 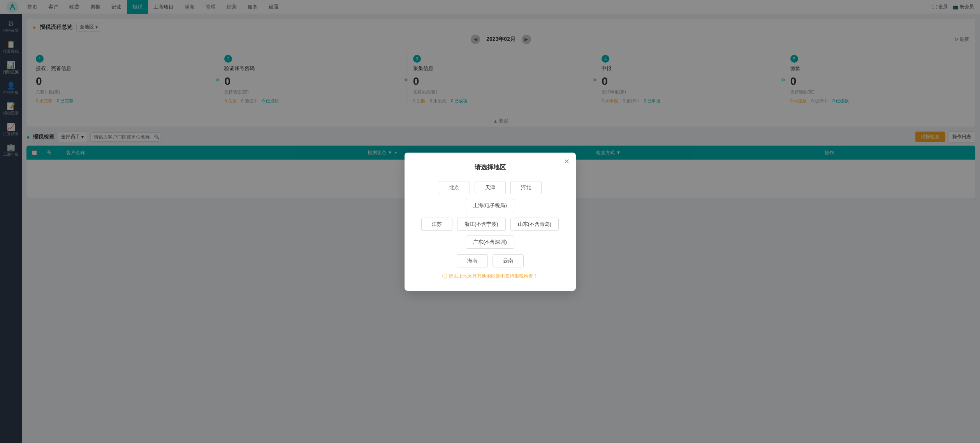 I want to click on region-btn-yunnan: 云南, so click(x=508, y=261).